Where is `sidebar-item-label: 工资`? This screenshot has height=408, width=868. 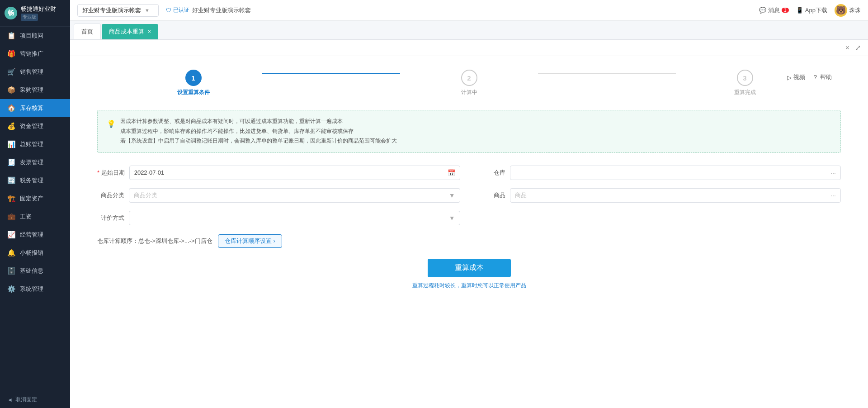 sidebar-item-label: 工资 is located at coordinates (26, 217).